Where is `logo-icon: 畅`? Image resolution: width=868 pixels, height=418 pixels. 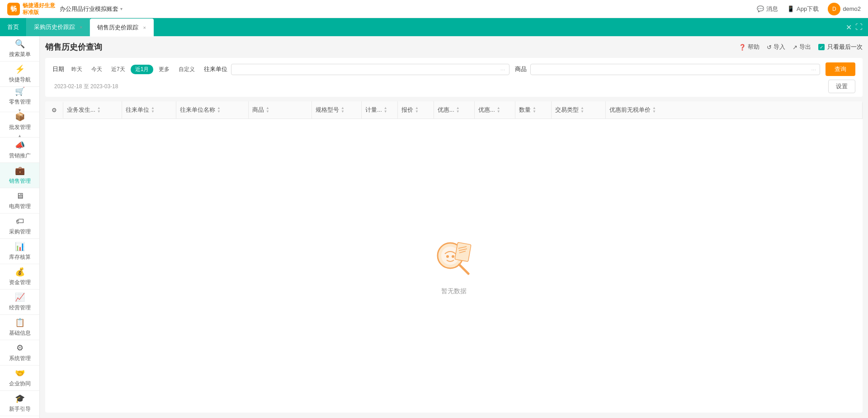
logo-icon: 畅 is located at coordinates (14, 9).